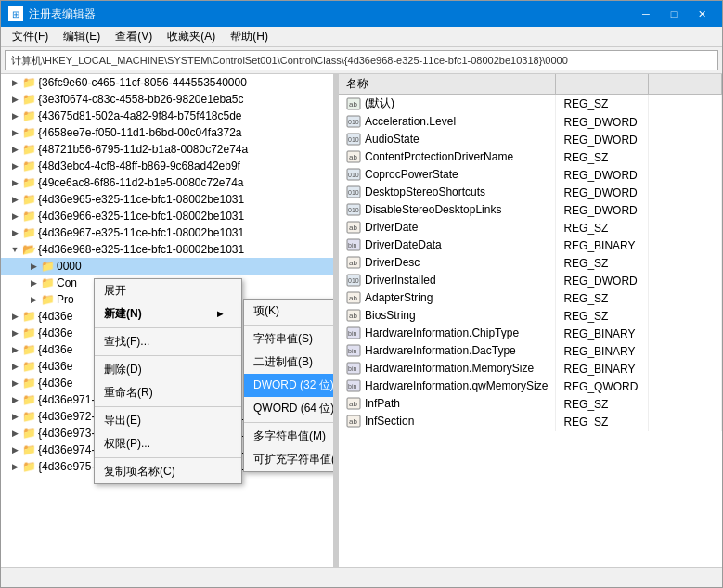  I want to click on ctx-delete: 删除(D), so click(168, 369).